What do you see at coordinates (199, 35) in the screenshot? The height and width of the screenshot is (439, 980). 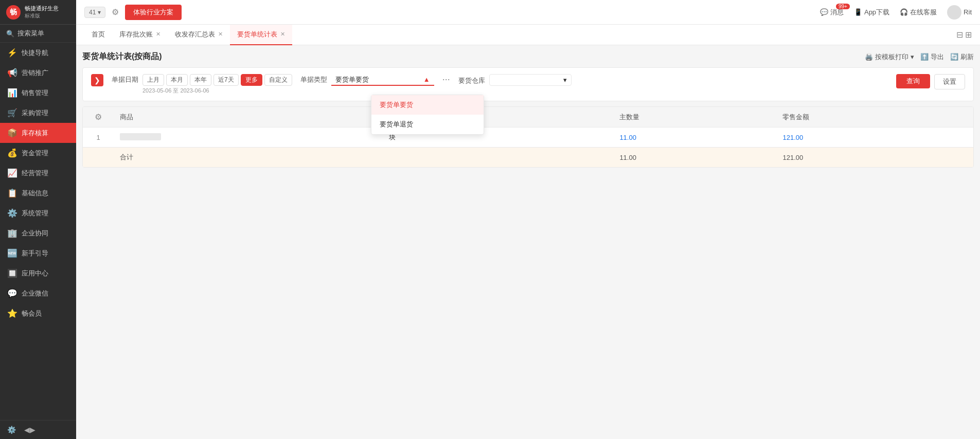 I see `tab-summary: 收发存汇总表 ✕` at bounding box center [199, 35].